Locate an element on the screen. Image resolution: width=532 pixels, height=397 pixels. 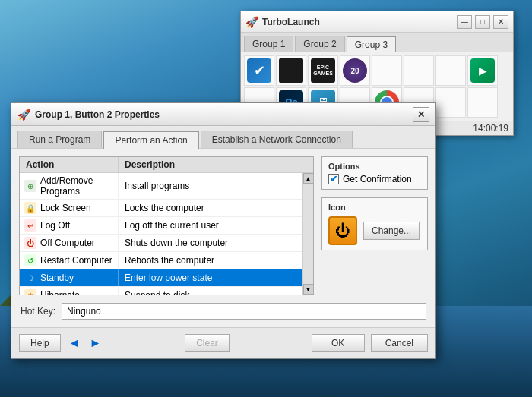
options-group: Options ✔ Get Confirmation is located at coordinates (375, 173).